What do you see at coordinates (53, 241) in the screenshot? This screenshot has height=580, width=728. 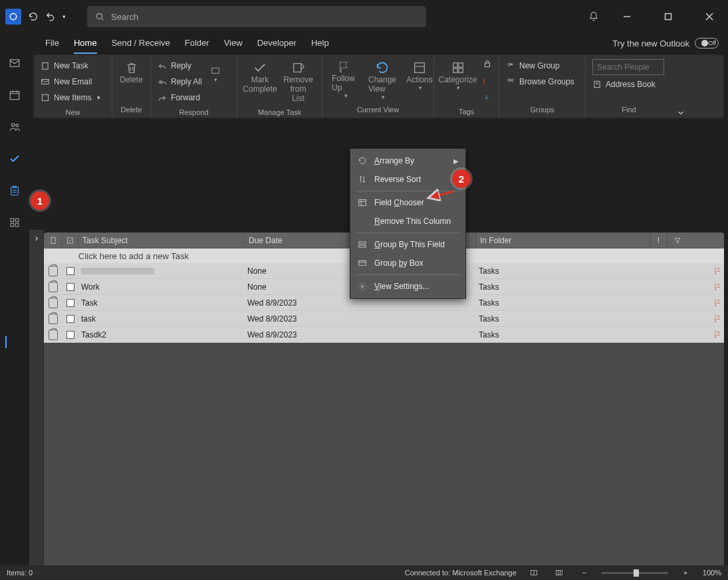 I see `column-header-icon` at bounding box center [53, 241].